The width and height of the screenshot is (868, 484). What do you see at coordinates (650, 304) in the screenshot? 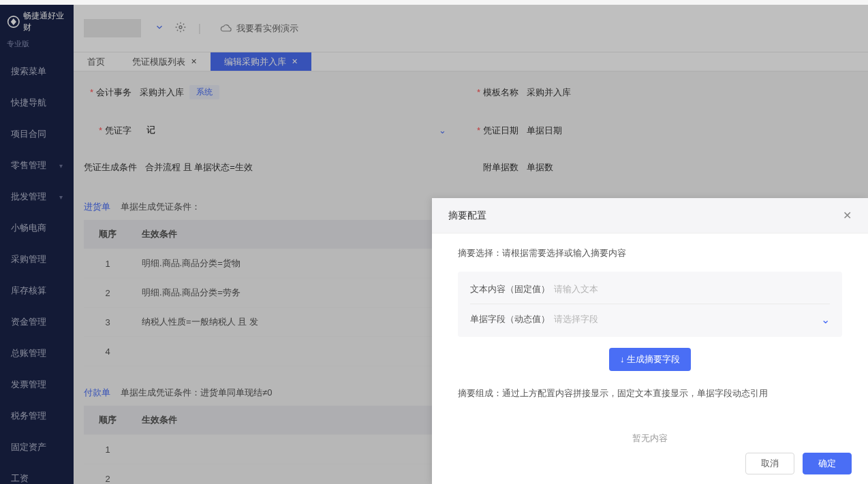
I see `input-group: 文本内容（固定值） 请输入文本 单据字段（动态值） 请选择字段 ⌄` at bounding box center [650, 304].